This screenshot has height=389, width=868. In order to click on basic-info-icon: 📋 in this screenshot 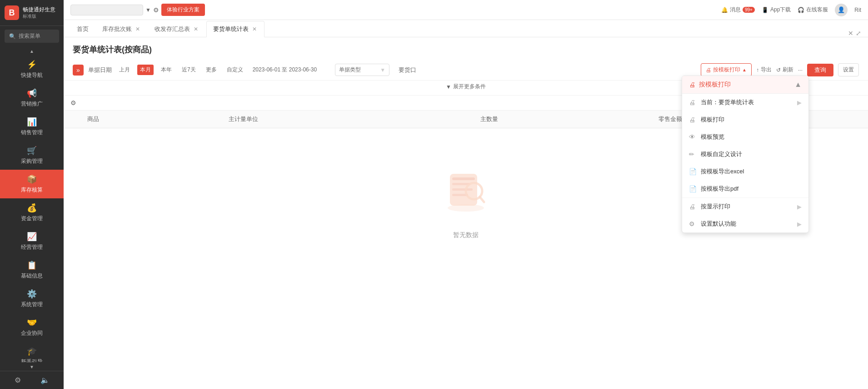, I will do `click(32, 265)`.